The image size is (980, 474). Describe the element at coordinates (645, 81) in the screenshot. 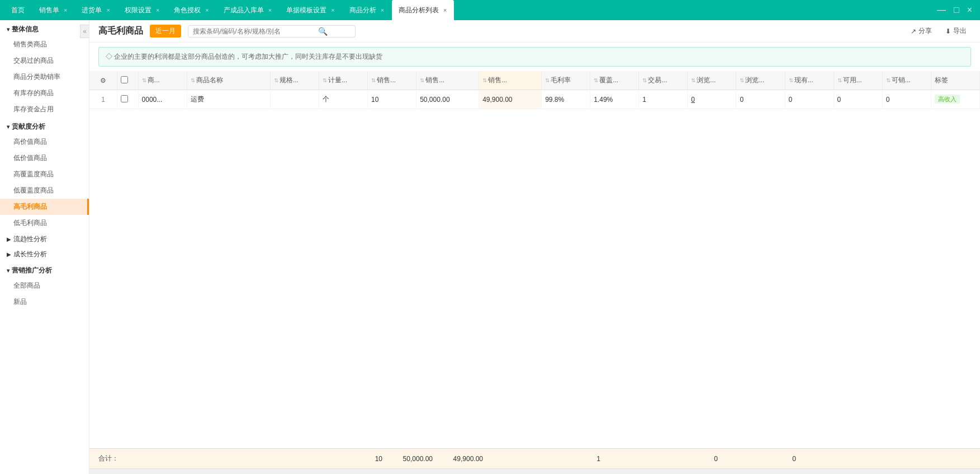

I see `sort-icon10: ⇅` at that location.